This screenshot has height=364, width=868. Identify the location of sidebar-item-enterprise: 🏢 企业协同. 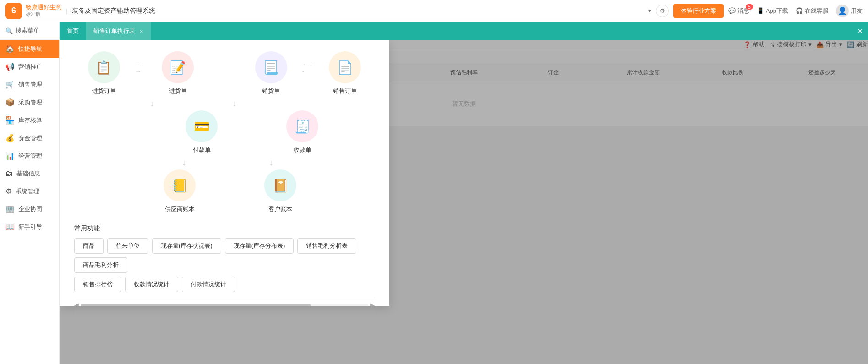
(29, 209).